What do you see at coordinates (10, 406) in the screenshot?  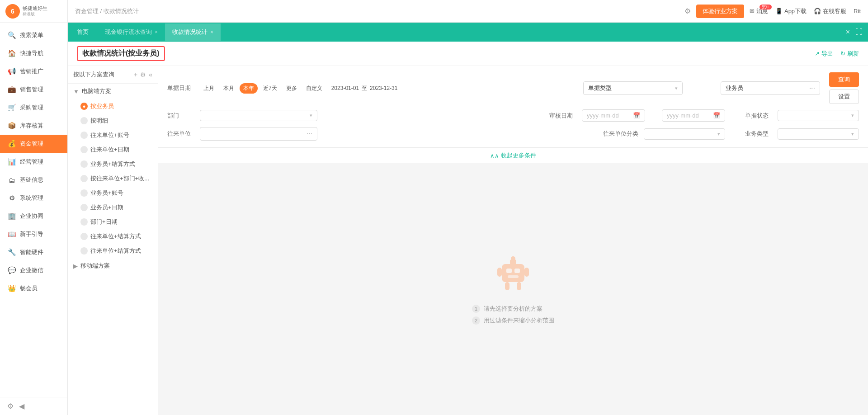 I see `sidebar-settings-icon: ⚙` at bounding box center [10, 406].